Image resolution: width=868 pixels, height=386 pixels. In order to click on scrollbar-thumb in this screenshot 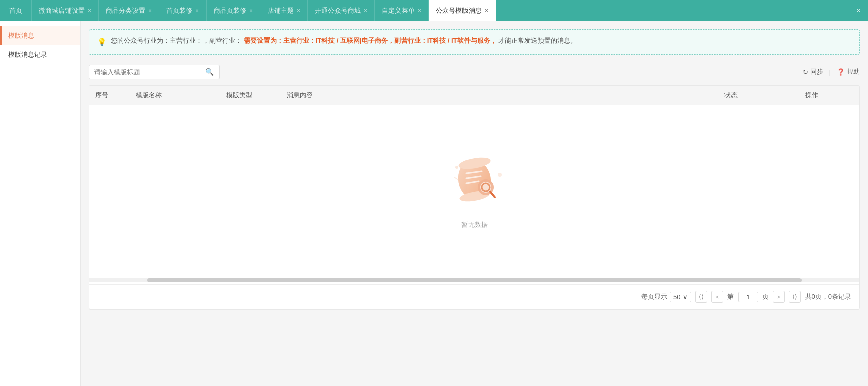, I will do `click(475, 280)`.